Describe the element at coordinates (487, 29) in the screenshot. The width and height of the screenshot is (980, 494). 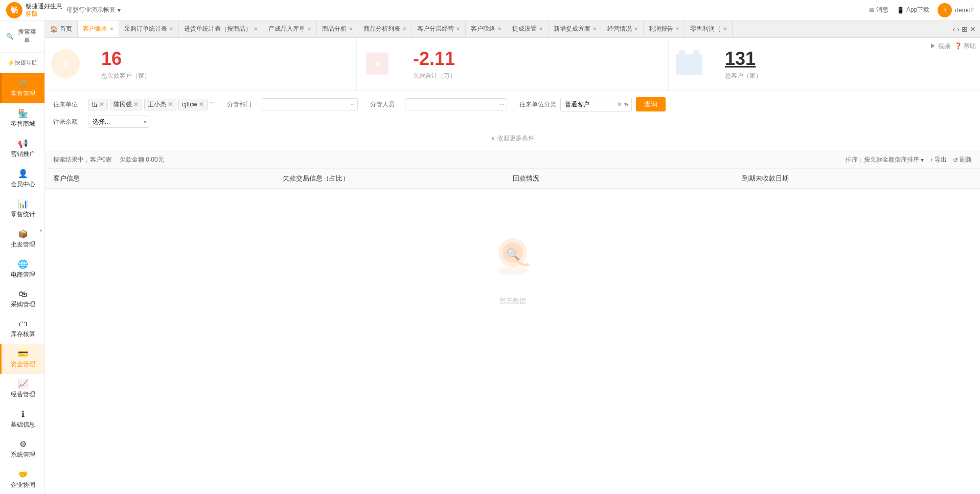
I see `tab-customer-contact: 客户联络 ✕` at that location.